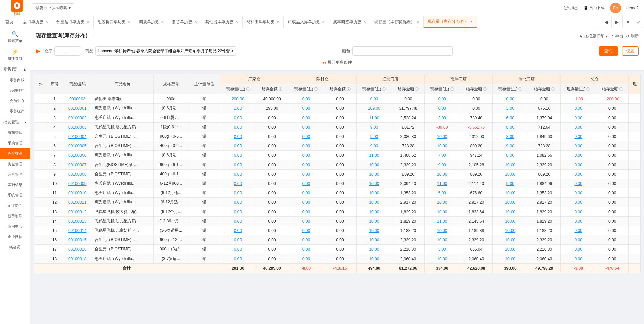 Image resolution: width=644 pixels, height=324 pixels. Describe the element at coordinates (25, 122) in the screenshot. I see `chevron-down-icon: ▾` at that location.